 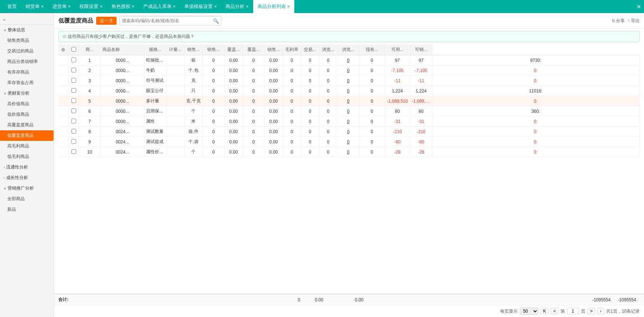 What do you see at coordinates (74, 50) in the screenshot?
I see `col-check` at bounding box center [74, 50].